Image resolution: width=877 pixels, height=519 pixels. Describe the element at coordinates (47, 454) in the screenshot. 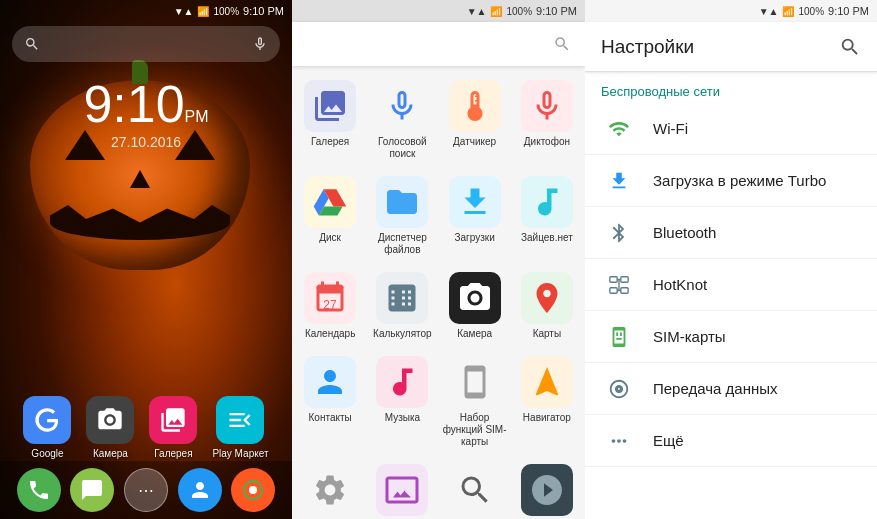

I see `home-app-google-label: Google` at that location.